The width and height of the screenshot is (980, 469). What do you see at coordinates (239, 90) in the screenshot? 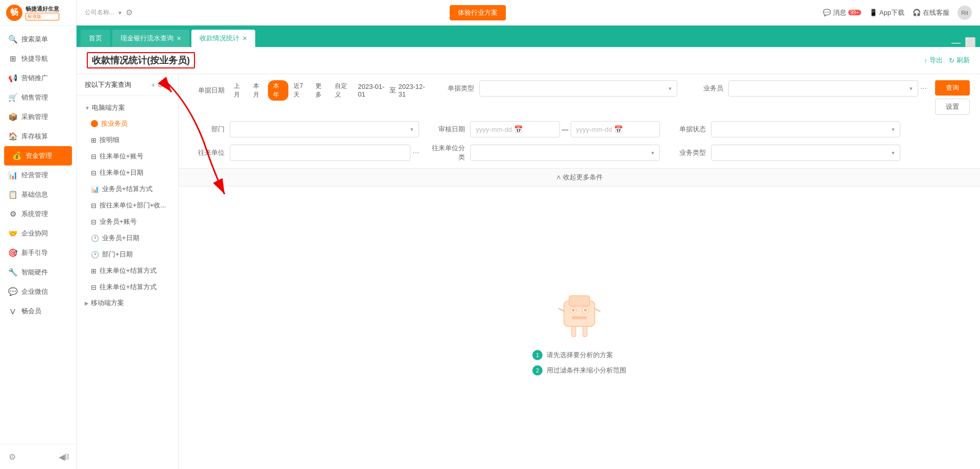
I see `date-tab-last-month: 上月` at bounding box center [239, 90].